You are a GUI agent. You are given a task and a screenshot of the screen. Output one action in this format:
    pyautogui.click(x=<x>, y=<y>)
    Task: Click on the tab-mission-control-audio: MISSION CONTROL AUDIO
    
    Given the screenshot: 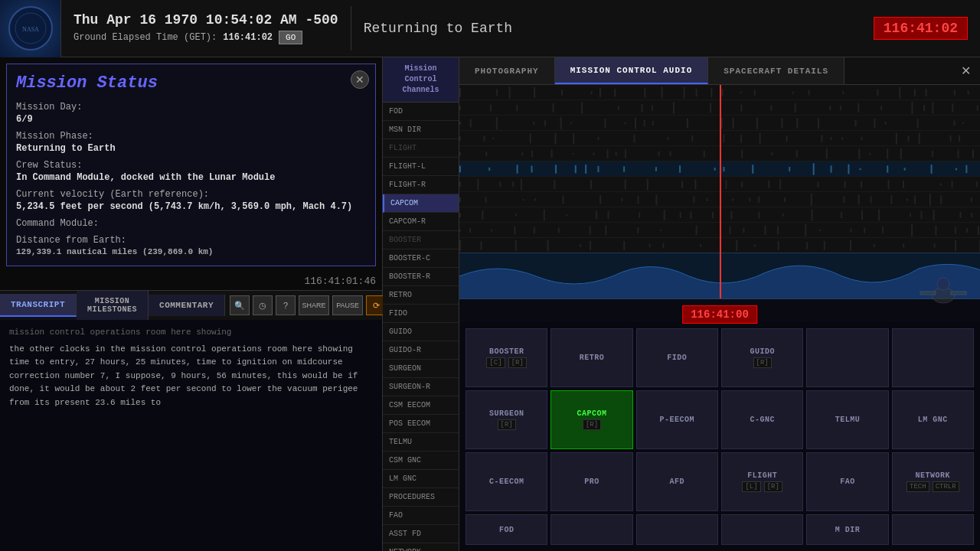 What is the action you would take?
    pyautogui.click(x=632, y=70)
    